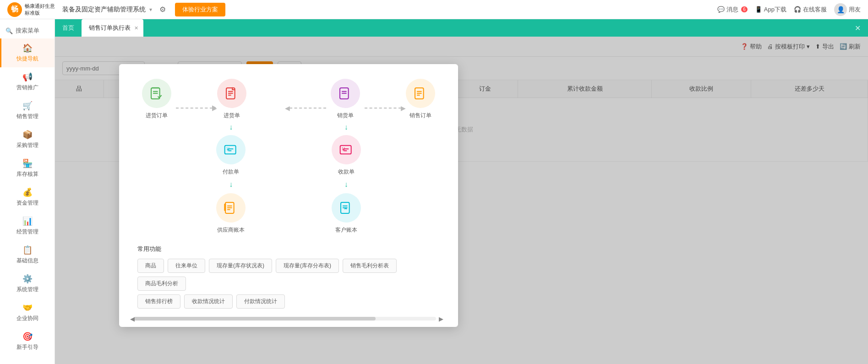  I want to click on top-header: 畅 畅康通好生意 标准版 装备及固定资产辅助管理系统 ▾ ⚙ 体验行业方案 💬 …, so click(434, 10).